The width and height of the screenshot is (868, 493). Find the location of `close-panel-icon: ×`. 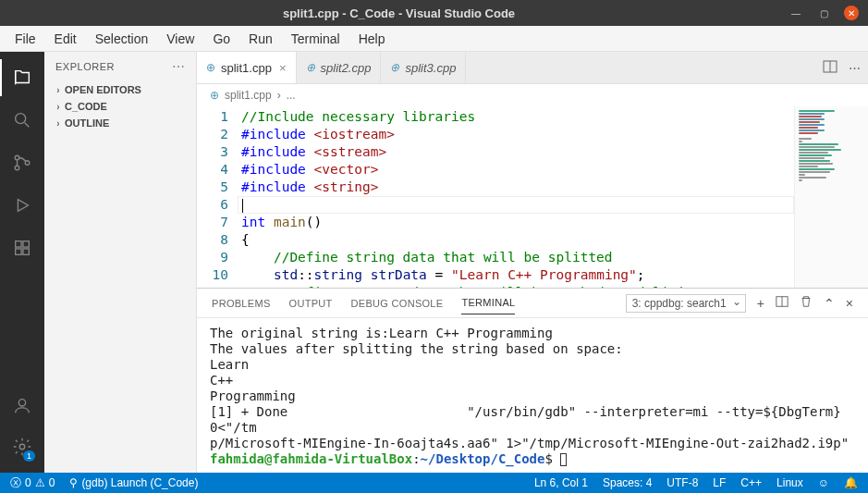

close-panel-icon: × is located at coordinates (850, 303).